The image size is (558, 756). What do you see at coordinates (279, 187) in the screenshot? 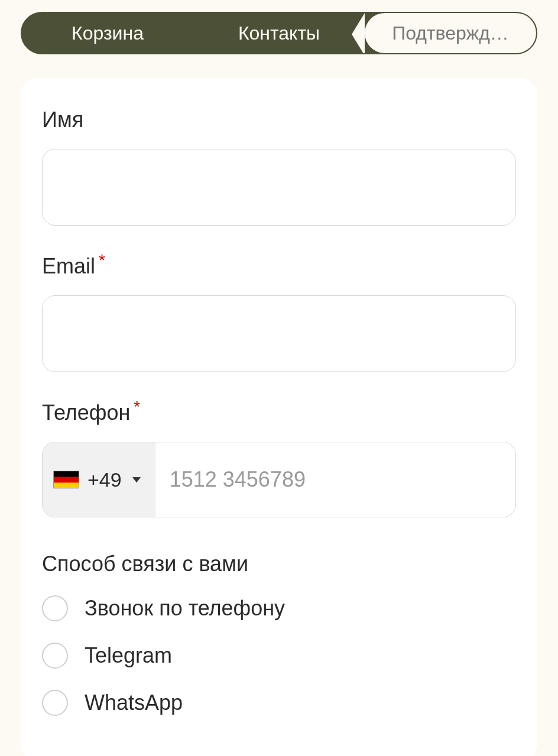
I see `name-input` at bounding box center [279, 187].